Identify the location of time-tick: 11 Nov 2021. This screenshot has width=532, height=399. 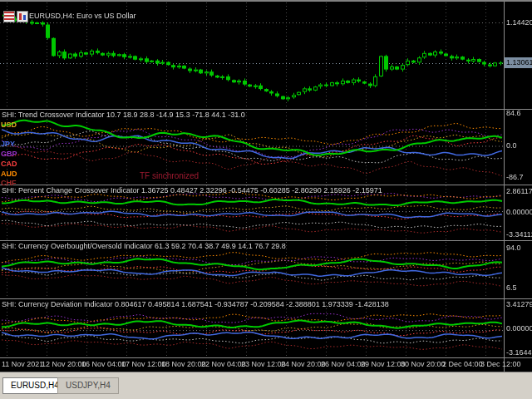
(22, 364).